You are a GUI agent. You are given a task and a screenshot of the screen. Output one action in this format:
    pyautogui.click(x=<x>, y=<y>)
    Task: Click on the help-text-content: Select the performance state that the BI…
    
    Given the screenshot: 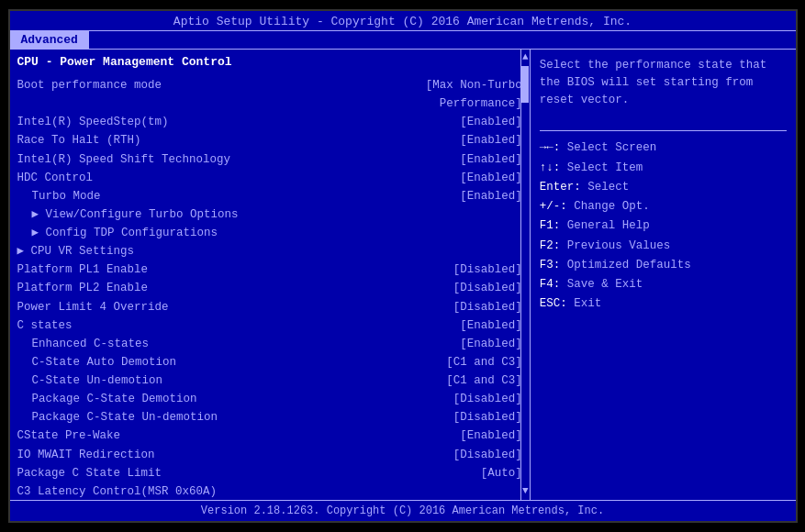 What is the action you would take?
    pyautogui.click(x=654, y=83)
    